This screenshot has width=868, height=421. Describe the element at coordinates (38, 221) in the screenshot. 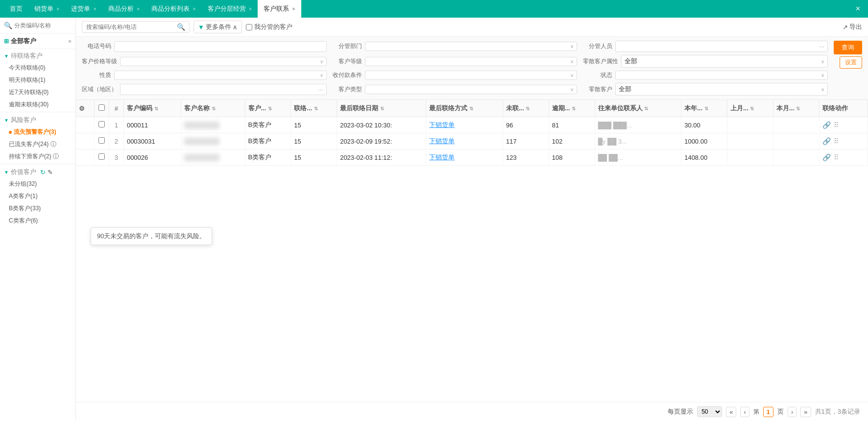

I see `sidebar-item-class-c: C类客户(6)` at that location.